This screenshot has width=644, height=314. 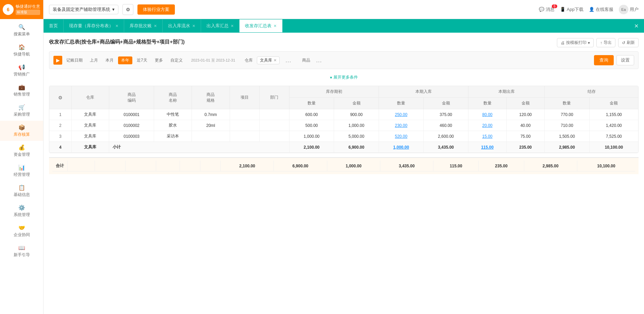 What do you see at coordinates (132, 136) in the screenshot?
I see `cell-goods-code: 0100003` at bounding box center [132, 136].